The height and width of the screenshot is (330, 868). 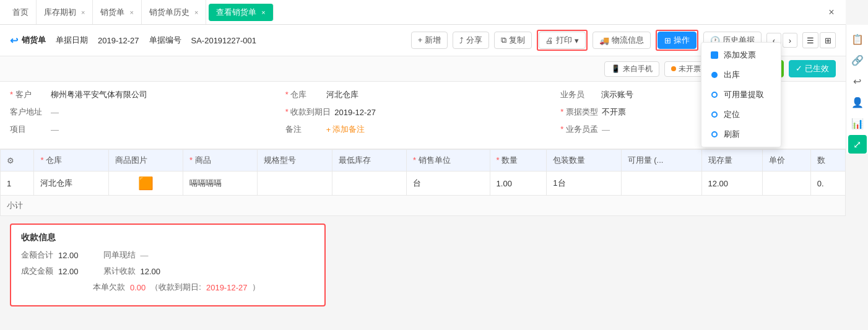 I want to click on available-qty-label: 可用量提取, so click(x=744, y=95).